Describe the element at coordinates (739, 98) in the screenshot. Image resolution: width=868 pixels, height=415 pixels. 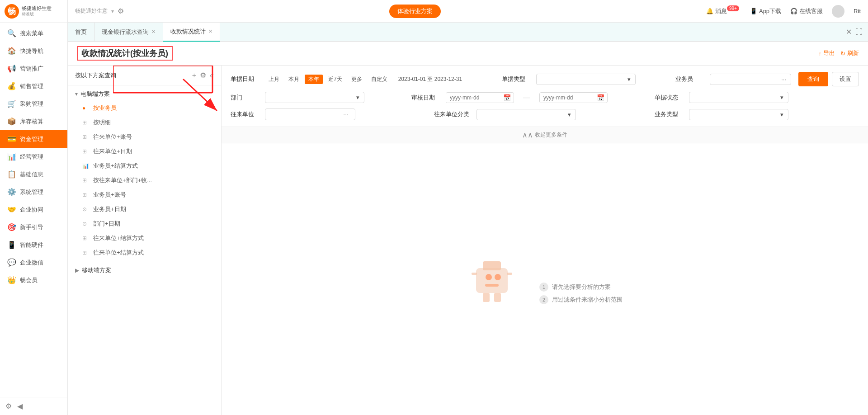
I see `doc-status-select: ▾` at that location.